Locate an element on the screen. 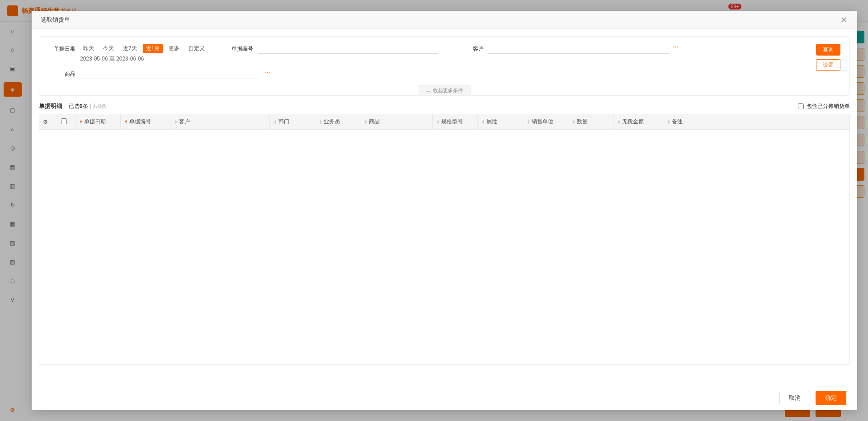  col-dept: ▲▼部门 is located at coordinates (292, 122).